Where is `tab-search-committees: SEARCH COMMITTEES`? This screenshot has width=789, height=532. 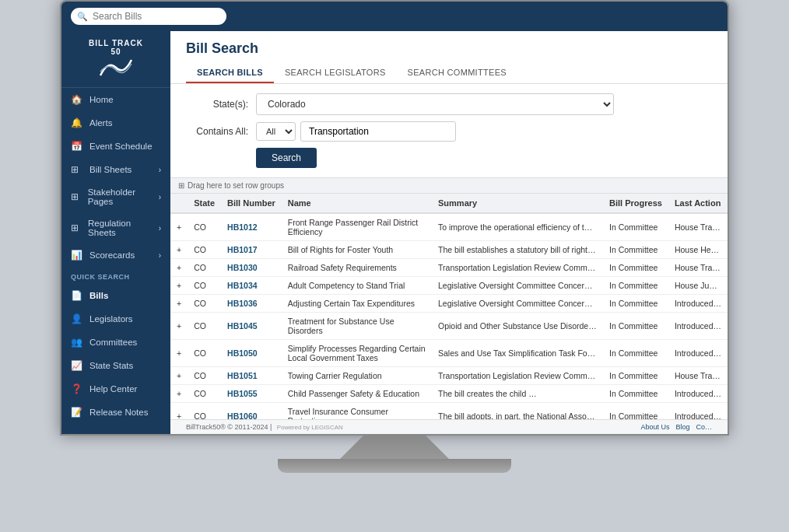 tab-search-committees: SEARCH COMMITTEES is located at coordinates (458, 73).